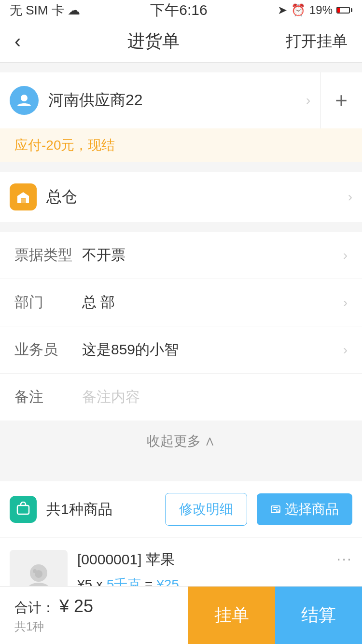  I want to click on supplier-chevron-icon: ›, so click(308, 100).